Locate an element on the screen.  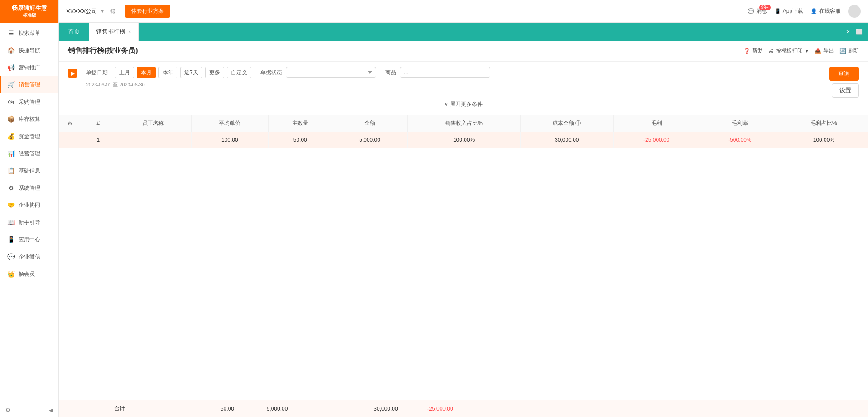
status-filter-group: 单据状态 is located at coordinates (318, 72).